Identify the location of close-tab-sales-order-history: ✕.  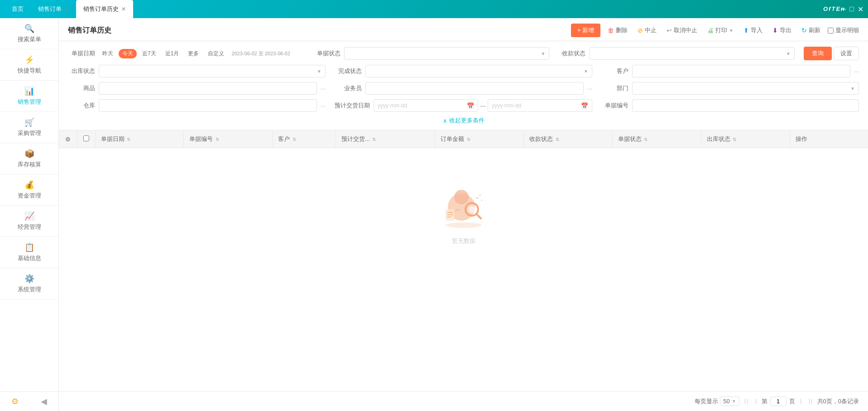
(124, 9).